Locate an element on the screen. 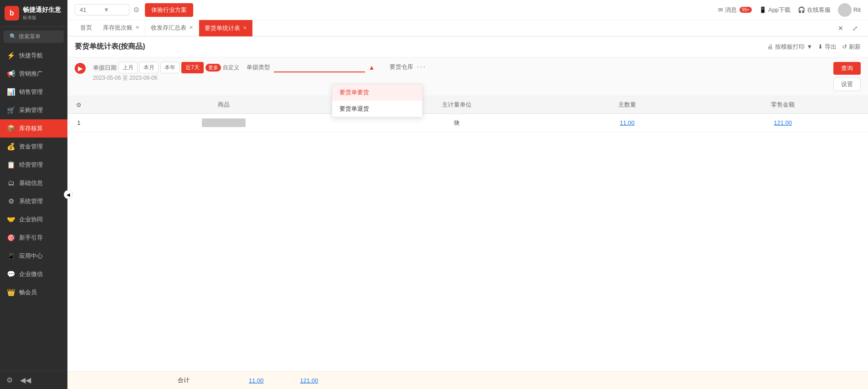 The image size is (868, 389). trial-btn: 体验行业方案 is located at coordinates (169, 10).